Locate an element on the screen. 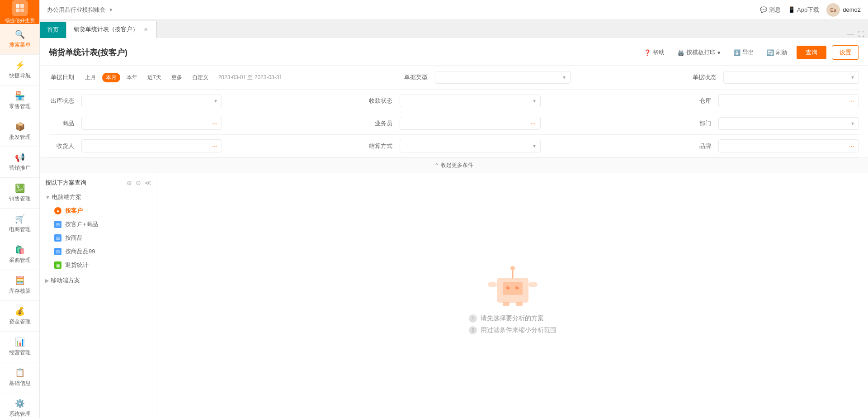  hint-num-2: 2 is located at coordinates (473, 330).